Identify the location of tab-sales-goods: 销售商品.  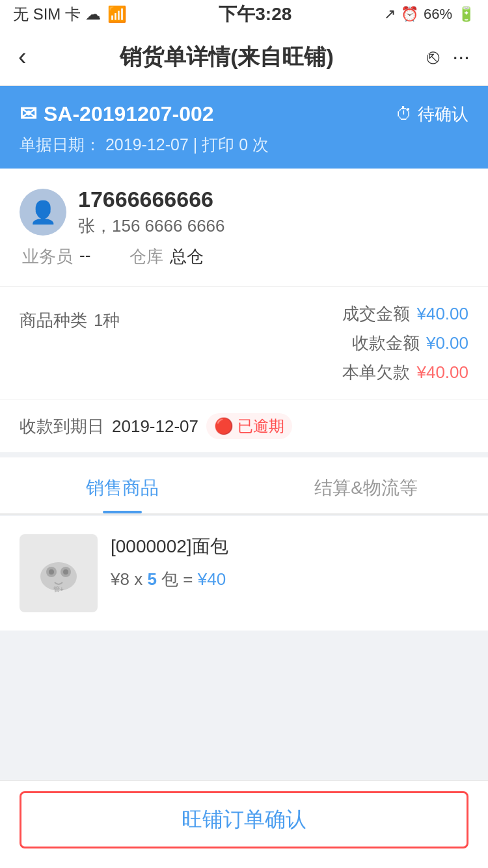
(122, 485).